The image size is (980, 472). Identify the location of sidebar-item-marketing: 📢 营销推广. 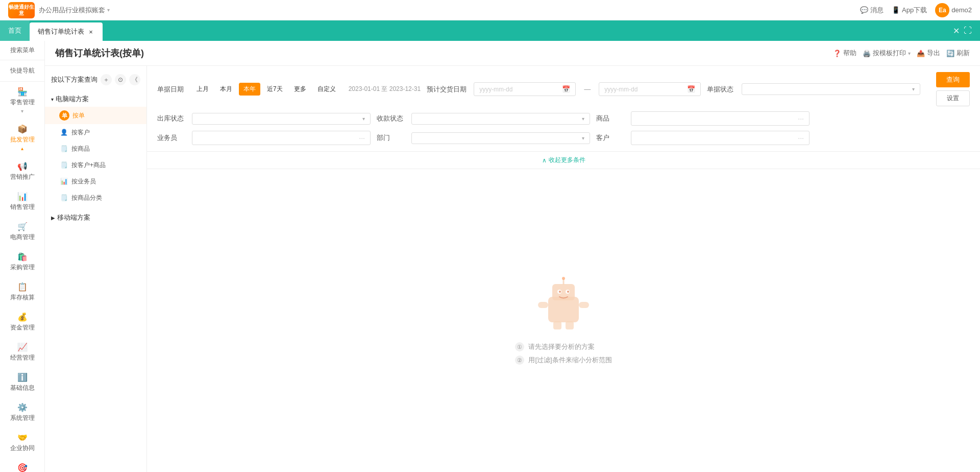
(22, 172).